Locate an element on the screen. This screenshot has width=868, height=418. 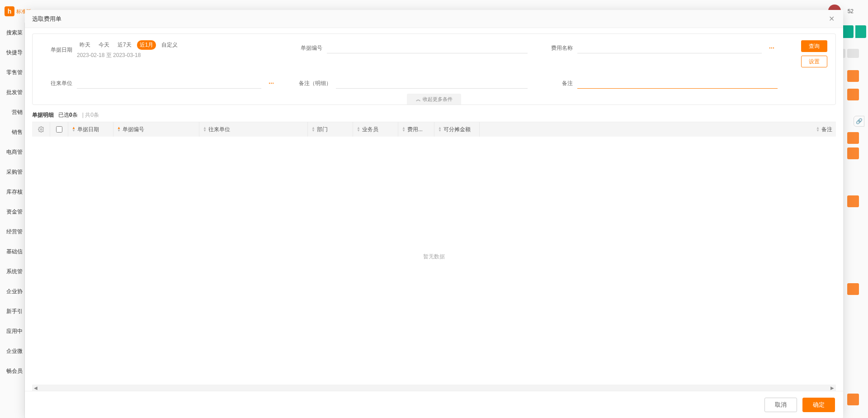
query-button: 查询 is located at coordinates (814, 46).